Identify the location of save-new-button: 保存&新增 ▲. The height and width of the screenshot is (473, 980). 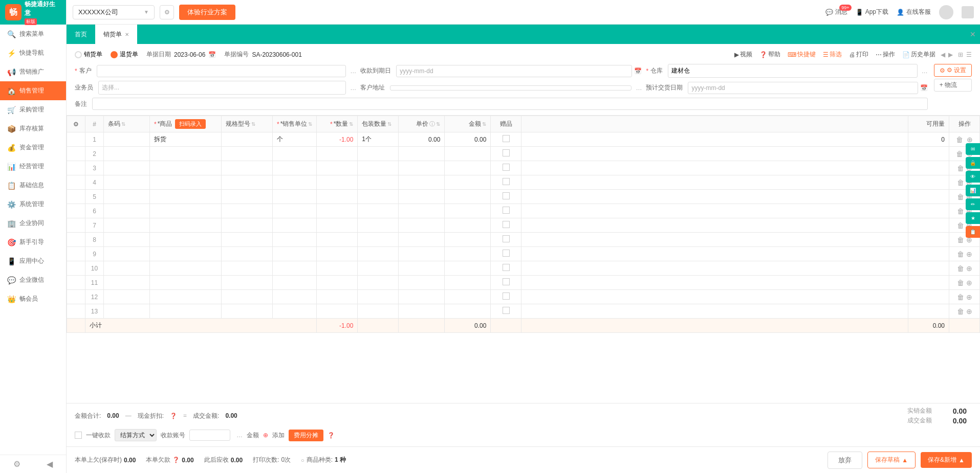
(946, 460).